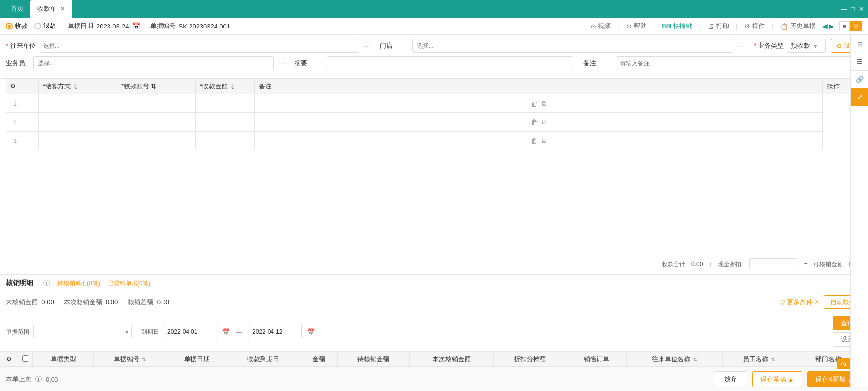 Image resolution: width=868 pixels, height=391 pixels. What do you see at coordinates (78, 103) in the screenshot?
I see `row-1-account-input` at bounding box center [78, 103].